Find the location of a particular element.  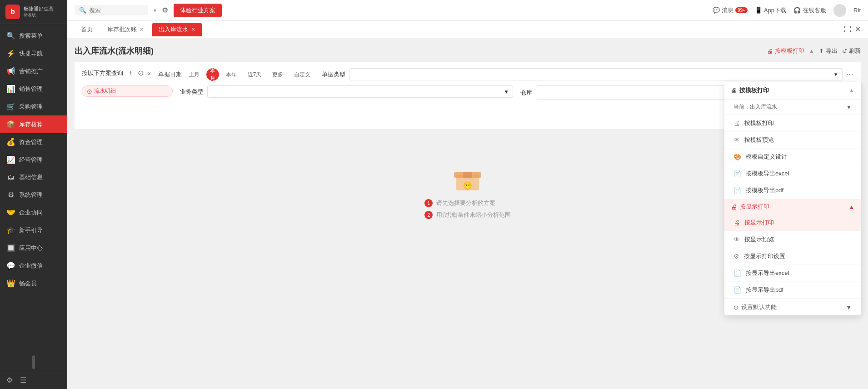

tab-close-all-icon: ✕ is located at coordinates (858, 29).